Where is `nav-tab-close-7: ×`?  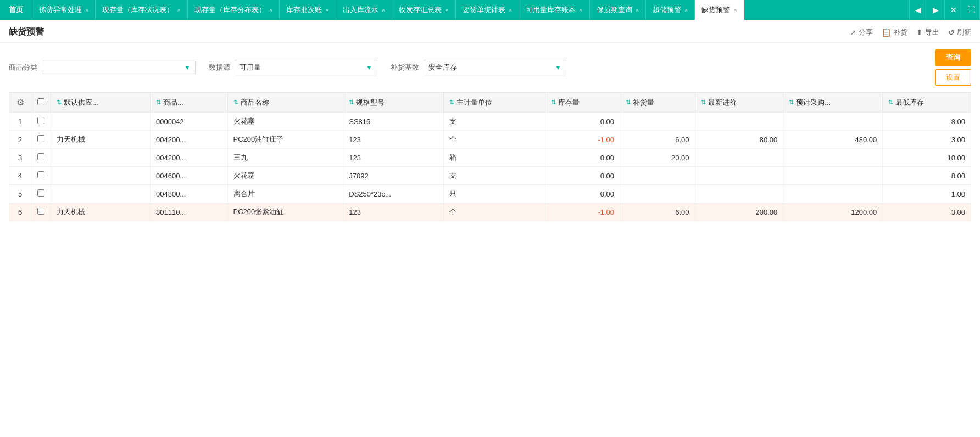 nav-tab-close-7: × is located at coordinates (510, 10).